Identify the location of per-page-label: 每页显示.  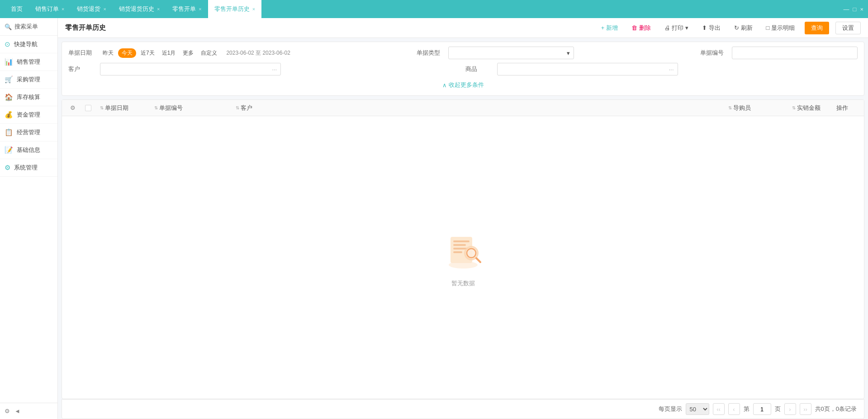
(670, 409).